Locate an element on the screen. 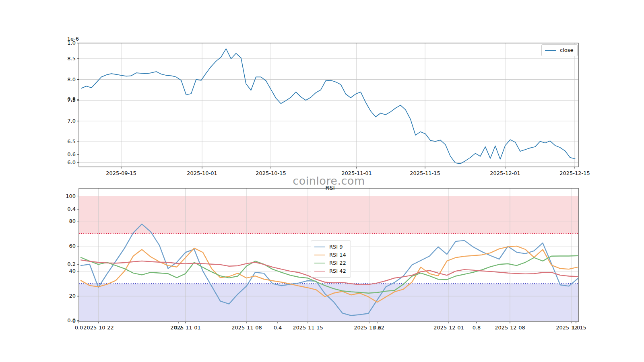 The image size is (644, 362). rsi-x-ticklabel: 2025-12-01 is located at coordinates (449, 328).